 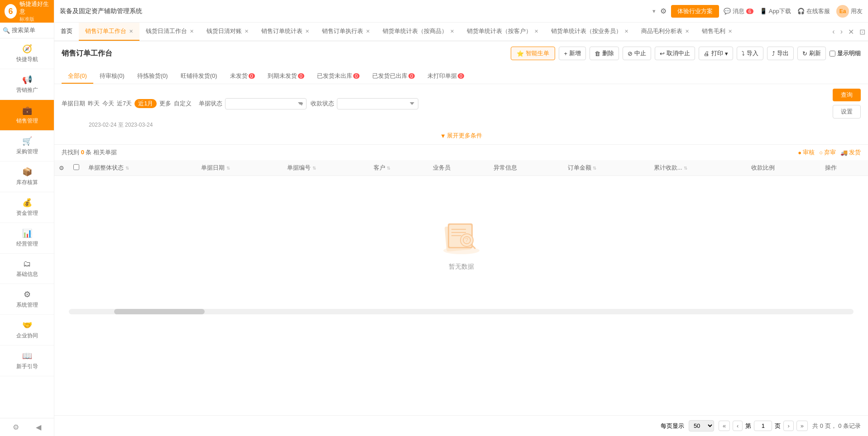 I want to click on print-btn: 🖨 打印 ▾, so click(x=716, y=53).